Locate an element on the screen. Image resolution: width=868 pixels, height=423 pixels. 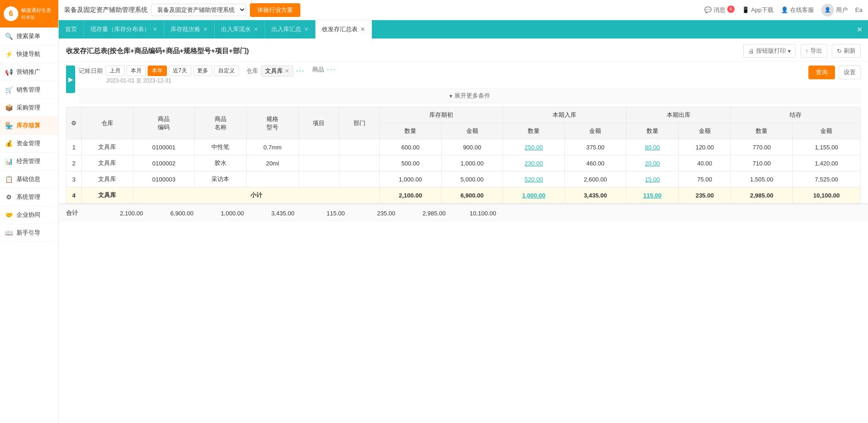
query-button: 查询 is located at coordinates (822, 72).